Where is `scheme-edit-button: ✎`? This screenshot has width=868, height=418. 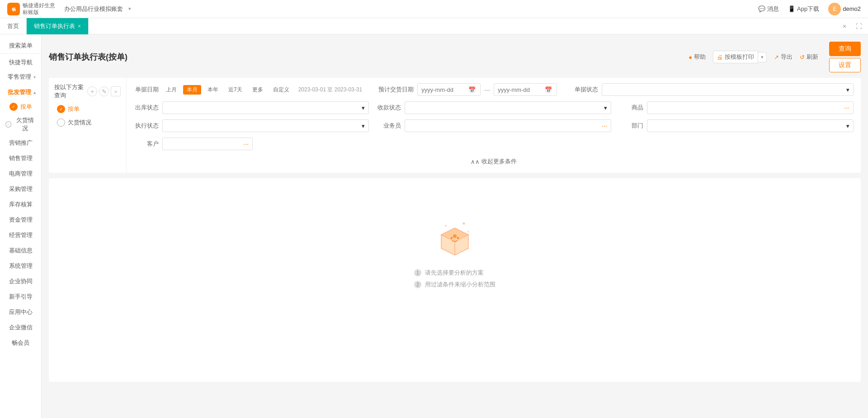
scheme-edit-button: ✎ is located at coordinates (104, 91).